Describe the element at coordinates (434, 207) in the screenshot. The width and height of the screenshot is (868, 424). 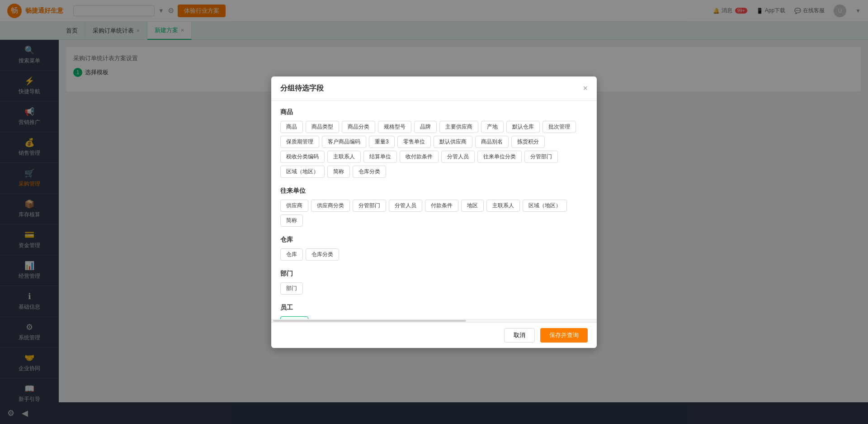
I see `field-section-往来单位: 往来单位供应商供应商分类分管部门分管人员付款条件地区主联系人区域（地区）简称` at that location.